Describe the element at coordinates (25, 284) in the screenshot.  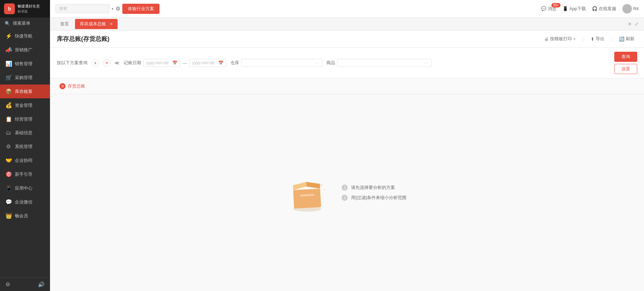
I see `sidebar-footer: ⚙ 🔊` at that location.